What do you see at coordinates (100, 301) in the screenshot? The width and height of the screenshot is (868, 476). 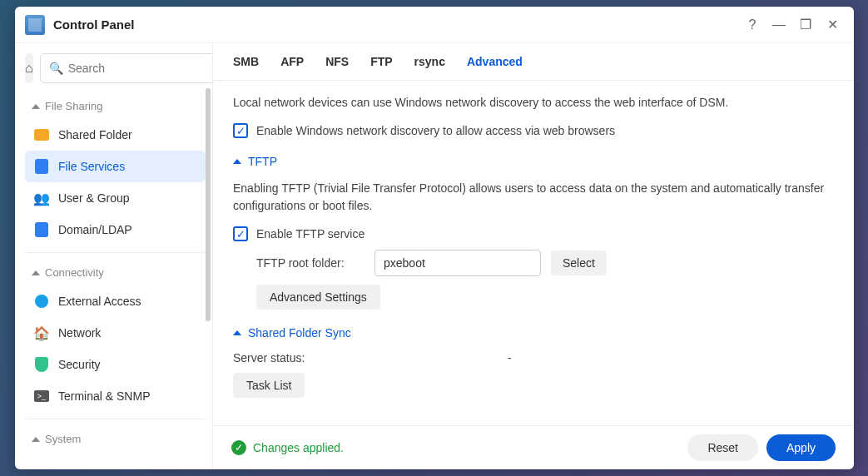 I see `sidebar-item-label: External Access` at bounding box center [100, 301].